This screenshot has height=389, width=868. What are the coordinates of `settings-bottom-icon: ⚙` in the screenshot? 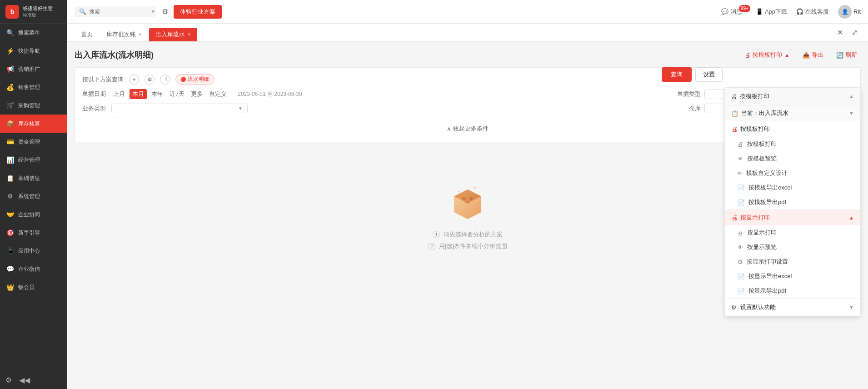 It's located at (9, 380).